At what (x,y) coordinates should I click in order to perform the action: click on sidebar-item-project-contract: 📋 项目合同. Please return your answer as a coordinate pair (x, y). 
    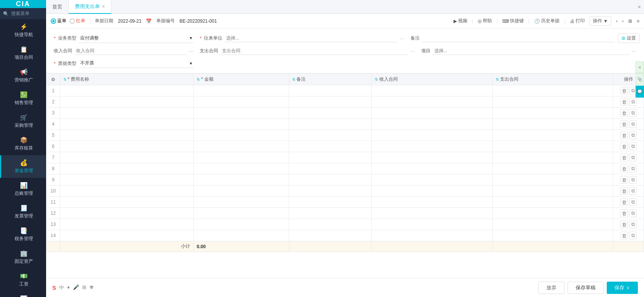
    Looking at the image, I should click on (23, 53).